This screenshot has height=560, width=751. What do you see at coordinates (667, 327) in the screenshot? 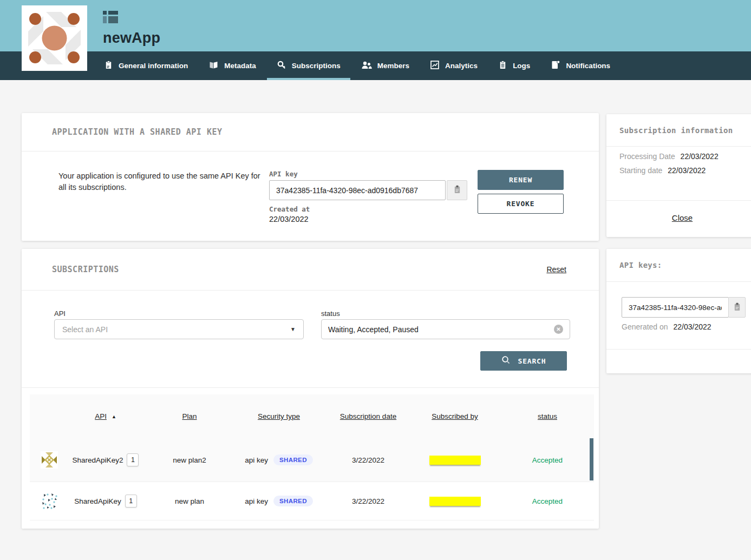
I see `generated-on-row: Generated on 22/03/2022` at bounding box center [667, 327].